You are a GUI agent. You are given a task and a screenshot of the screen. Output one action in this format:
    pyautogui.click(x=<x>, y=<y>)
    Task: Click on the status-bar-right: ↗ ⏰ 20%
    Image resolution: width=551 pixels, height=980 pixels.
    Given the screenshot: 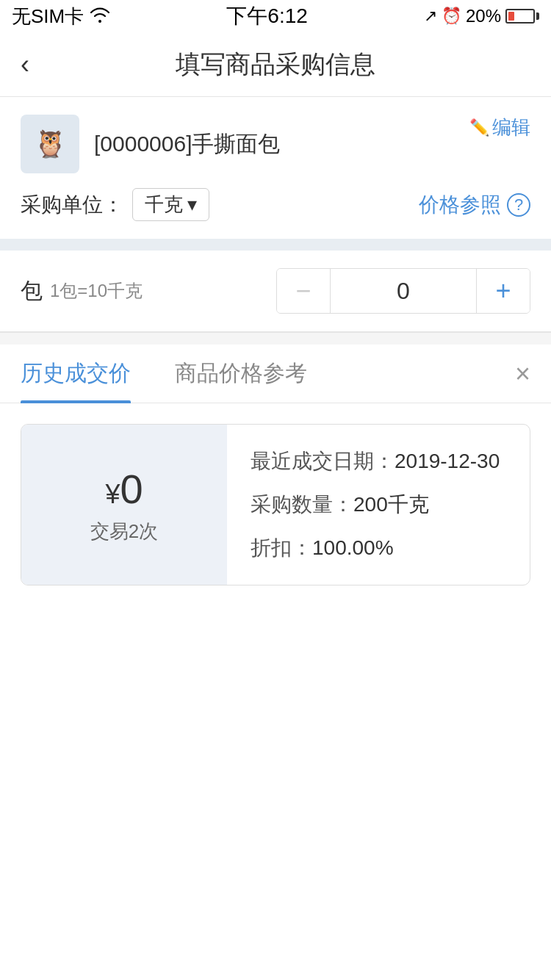 What is the action you would take?
    pyautogui.click(x=482, y=16)
    